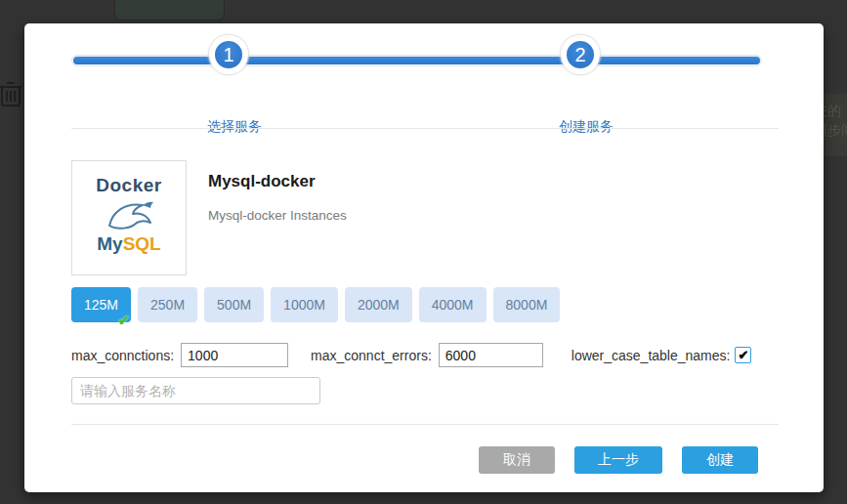  What do you see at coordinates (129, 215) in the screenshot?
I see `mysql-dolphin-icon` at bounding box center [129, 215].